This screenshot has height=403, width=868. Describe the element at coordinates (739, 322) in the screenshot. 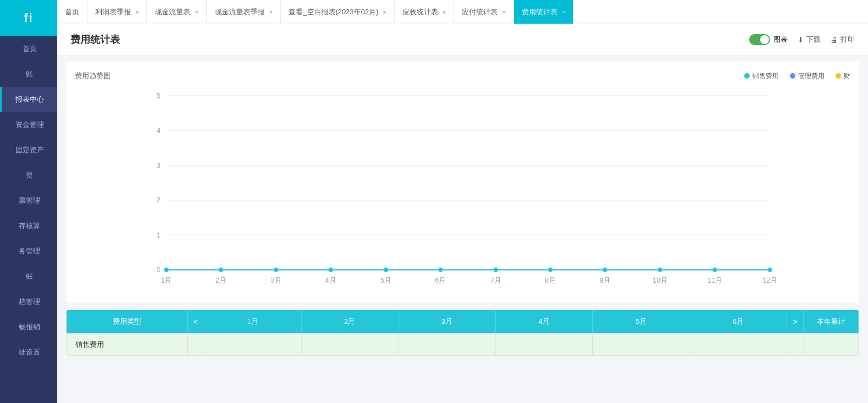

I see `th-month-6: 6月` at that location.